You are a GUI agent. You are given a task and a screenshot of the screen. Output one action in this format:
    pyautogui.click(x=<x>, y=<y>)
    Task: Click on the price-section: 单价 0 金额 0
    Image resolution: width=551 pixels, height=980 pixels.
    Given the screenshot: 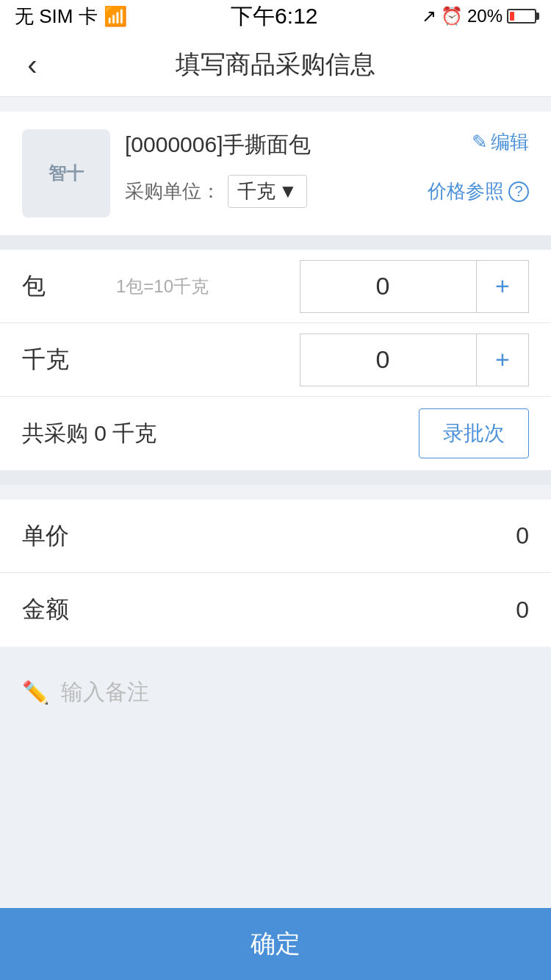 What is the action you would take?
    pyautogui.click(x=276, y=573)
    